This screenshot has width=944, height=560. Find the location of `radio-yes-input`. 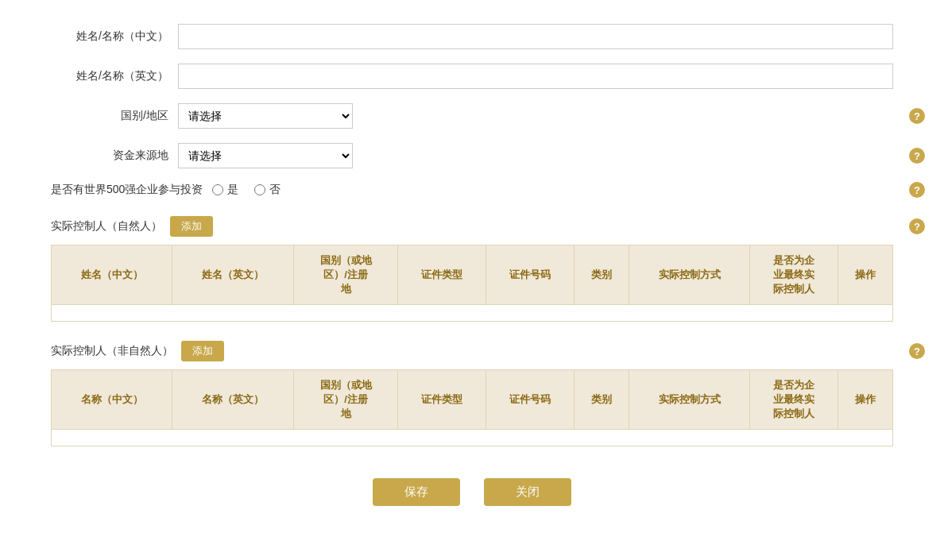

radio-yes-input is located at coordinates (218, 190).